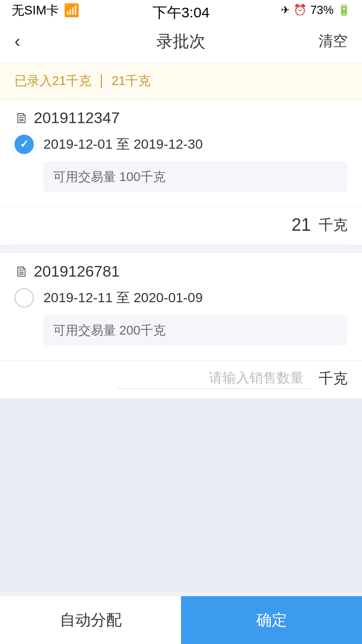  Describe the element at coordinates (35, 11) in the screenshot. I see `carrier-text: 无SIM卡` at that location.